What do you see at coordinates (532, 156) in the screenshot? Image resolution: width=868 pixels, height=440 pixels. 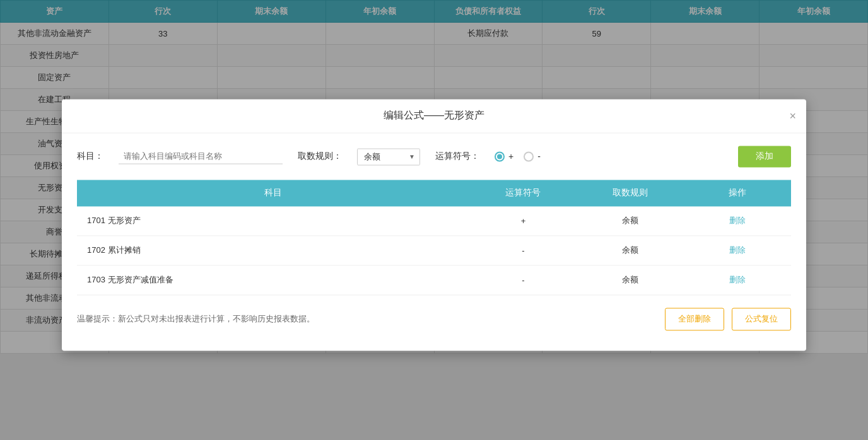 I see `operator-minus-radio: -` at bounding box center [532, 156].